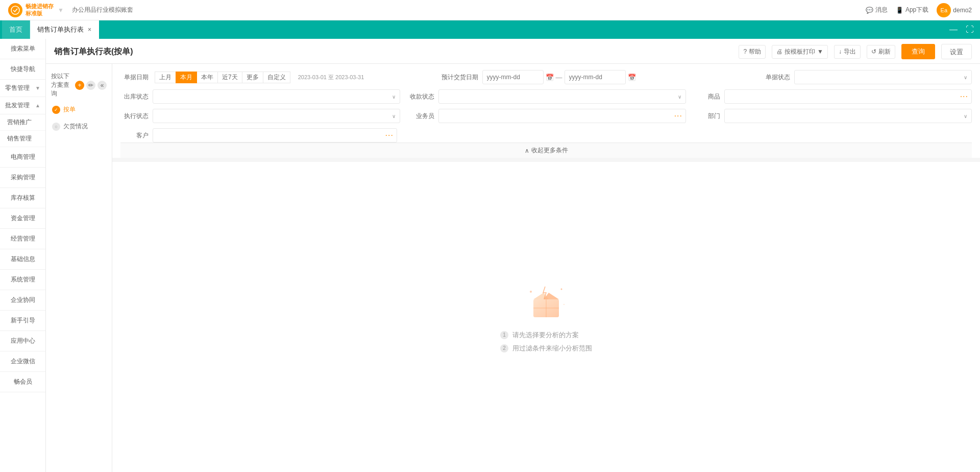 This screenshot has width=980, height=472. Describe the element at coordinates (230, 78) in the screenshot. I see `date-tab-7days: 近7天` at that location.